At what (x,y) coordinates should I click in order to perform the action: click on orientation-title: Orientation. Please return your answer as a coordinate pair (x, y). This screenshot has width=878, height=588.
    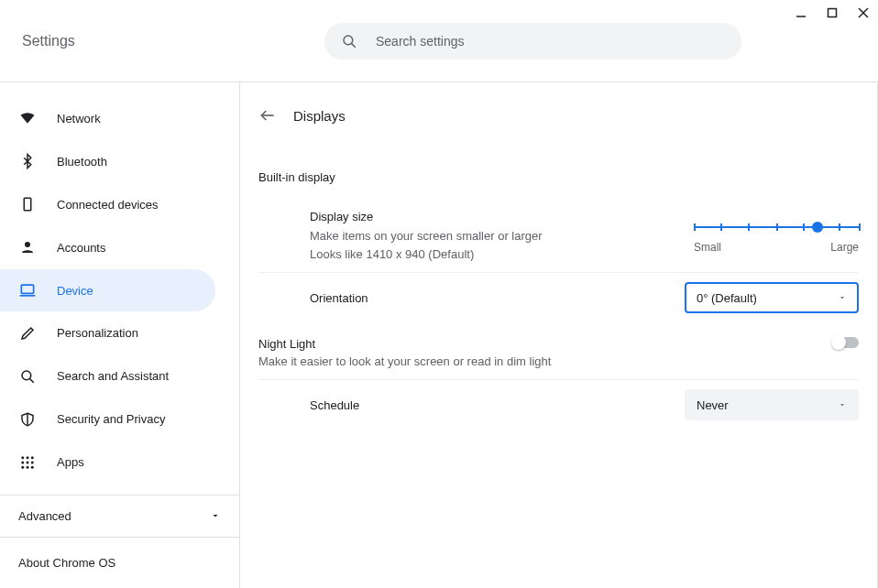
    Looking at the image, I should click on (339, 299).